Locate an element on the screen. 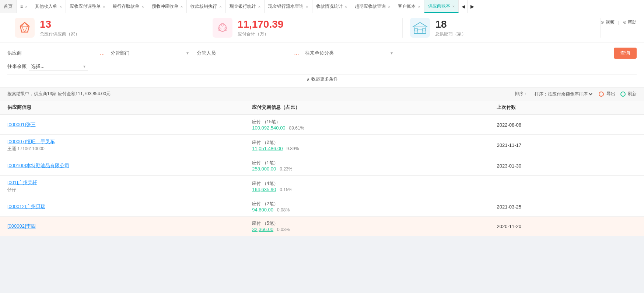 Image resolution: width=644 pixels, height=293 pixels. export-button: 导出 is located at coordinates (607, 94).